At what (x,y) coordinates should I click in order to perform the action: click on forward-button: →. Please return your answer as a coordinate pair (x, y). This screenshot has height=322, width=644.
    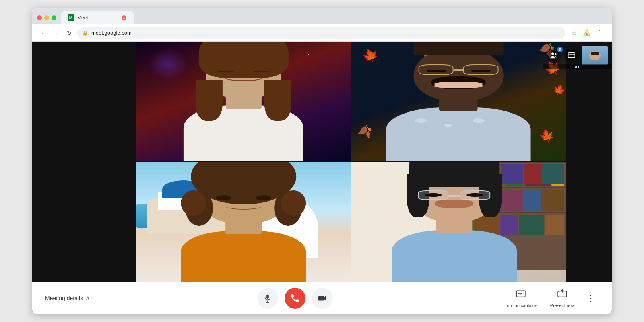
    Looking at the image, I should click on (56, 33).